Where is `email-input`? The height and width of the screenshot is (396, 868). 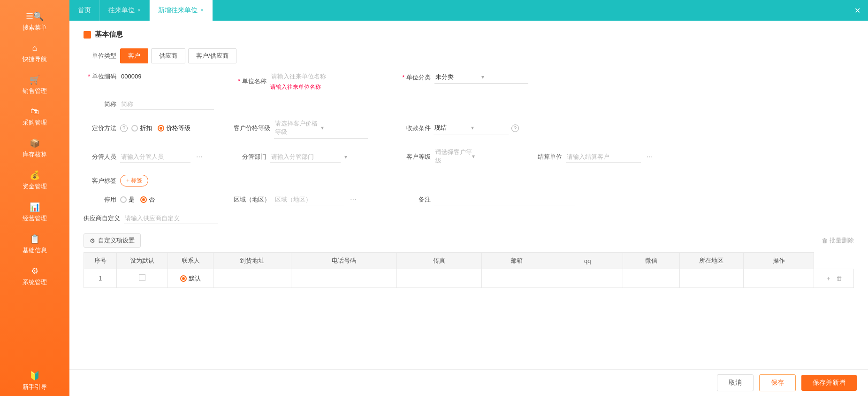
email-input is located at coordinates (587, 278).